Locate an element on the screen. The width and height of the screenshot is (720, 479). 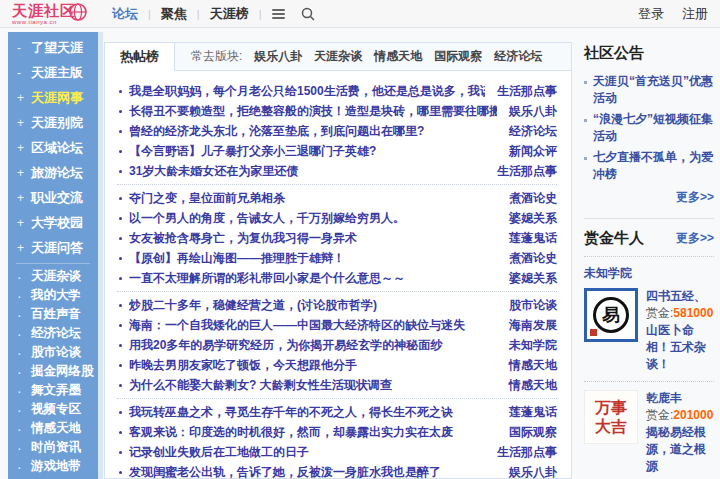
post-title-link: 以一个男人的角度，告诫女人，千万别嫁给穷男人。 is located at coordinates (313, 218).